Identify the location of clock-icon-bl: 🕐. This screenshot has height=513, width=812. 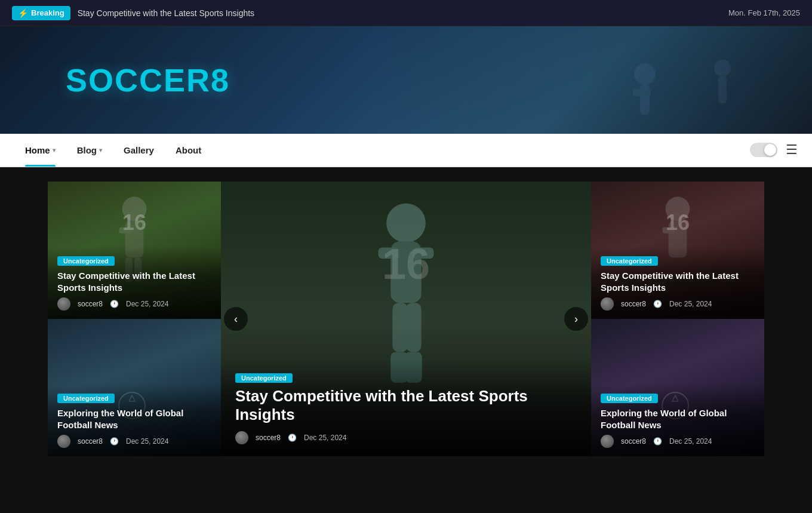
(115, 441).